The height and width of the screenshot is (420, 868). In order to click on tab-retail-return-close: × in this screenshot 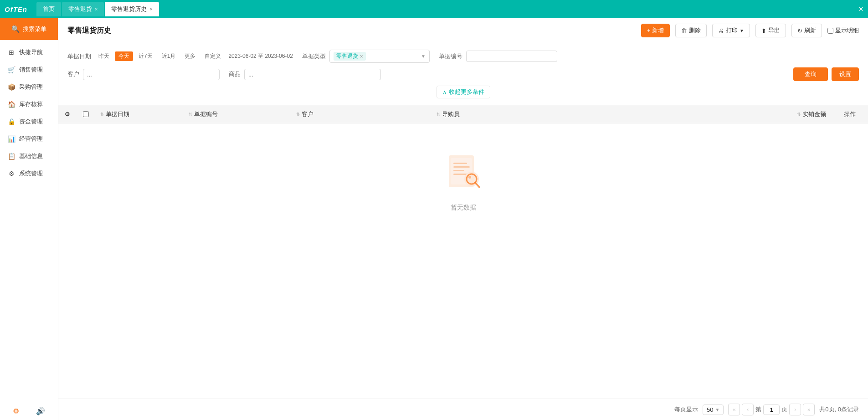, I will do `click(96, 9)`.